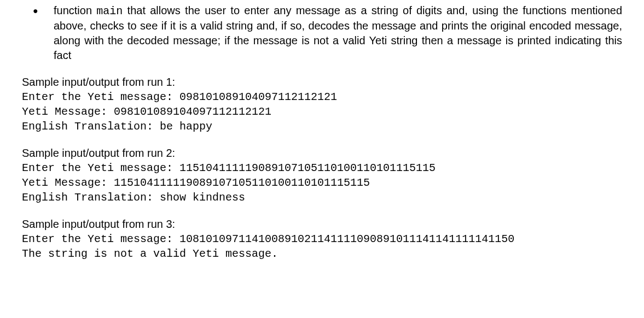  What do you see at coordinates (109, 11) in the screenshot?
I see `bullet-code: main` at bounding box center [109, 11].